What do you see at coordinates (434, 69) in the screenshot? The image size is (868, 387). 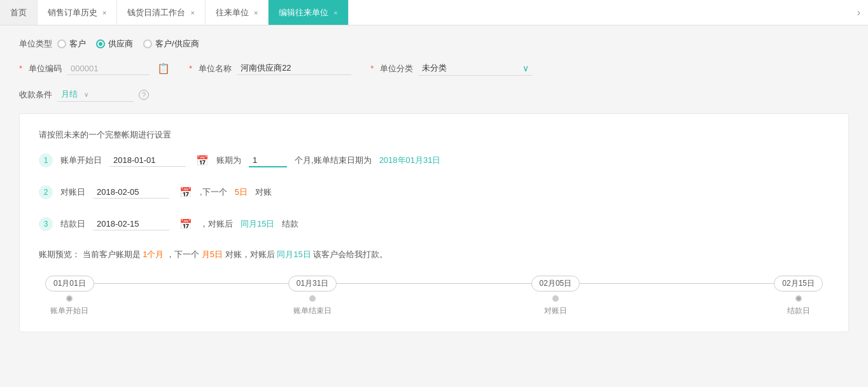 I see `unit-info-row: * 单位编码 📋 * 单位名称 * 单位分类 未分类 ∨` at bounding box center [434, 69].